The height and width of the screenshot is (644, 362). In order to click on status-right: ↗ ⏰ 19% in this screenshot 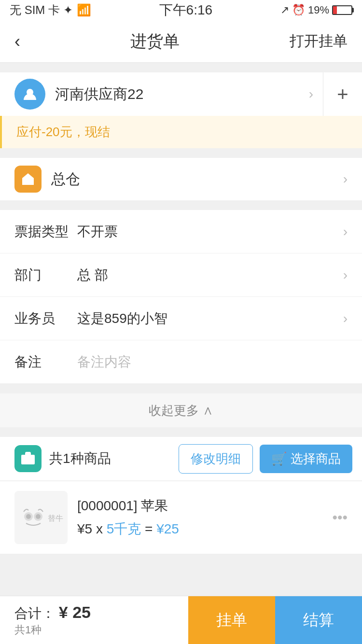, I will do `click(317, 10)`.